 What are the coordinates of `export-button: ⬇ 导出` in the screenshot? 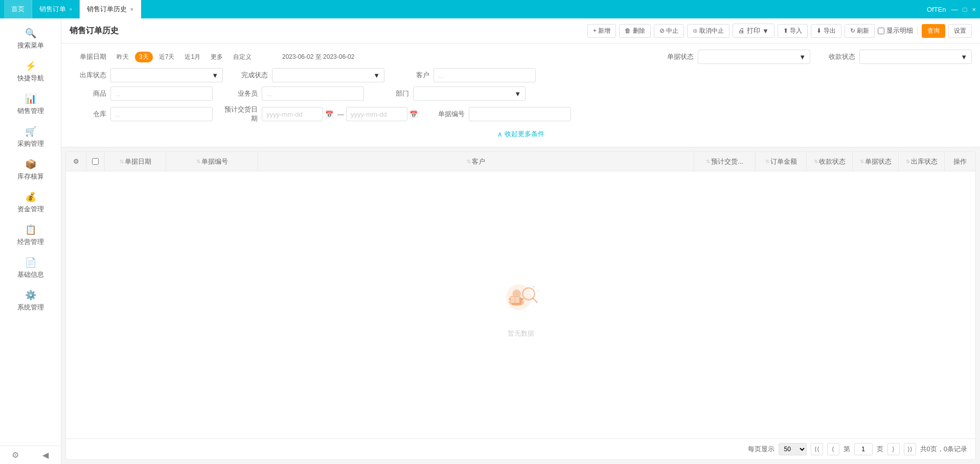 It's located at (826, 31).